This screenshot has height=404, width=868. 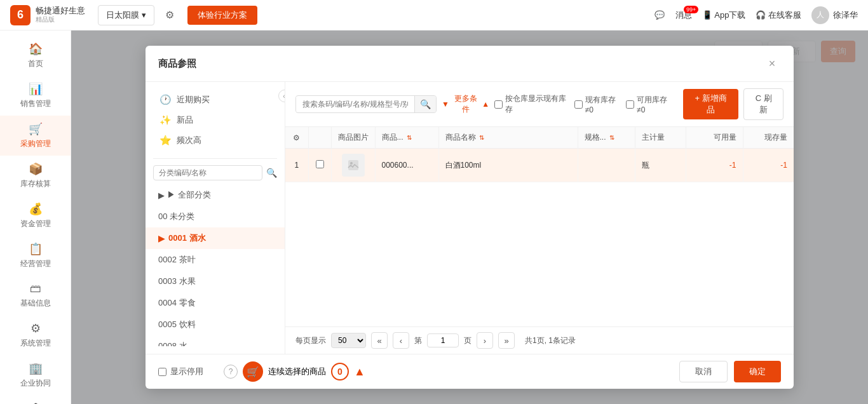 I want to click on guide-icon: 🎓, so click(x=36, y=403).